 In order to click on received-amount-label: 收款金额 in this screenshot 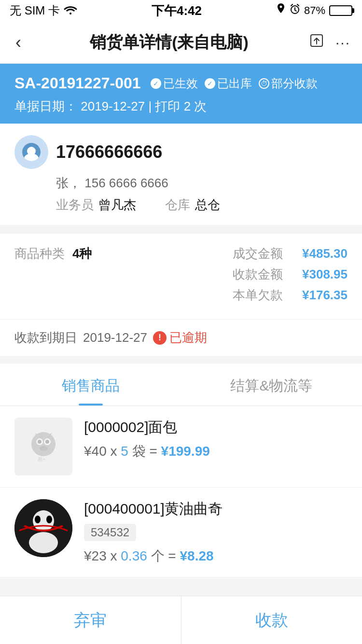, I will do `click(258, 274)`.